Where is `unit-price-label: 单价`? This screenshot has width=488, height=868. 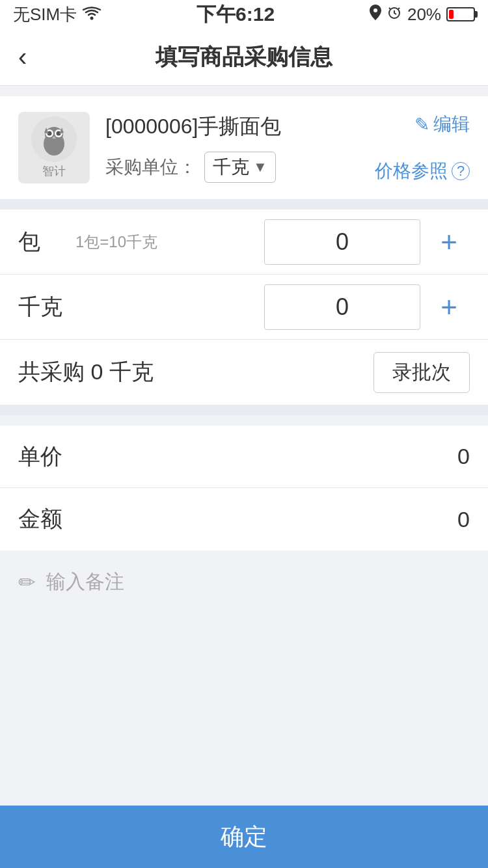
unit-price-label: 单价 is located at coordinates (40, 457).